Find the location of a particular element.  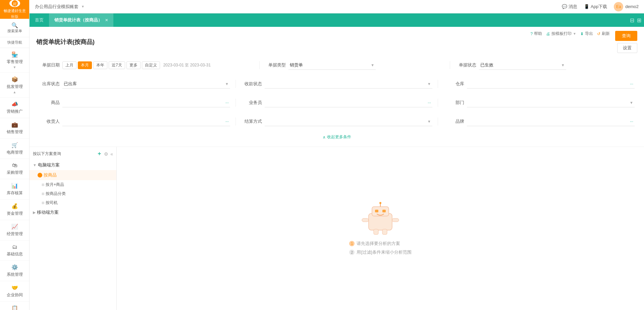

message-btn: 💬 消息 is located at coordinates (570, 7).